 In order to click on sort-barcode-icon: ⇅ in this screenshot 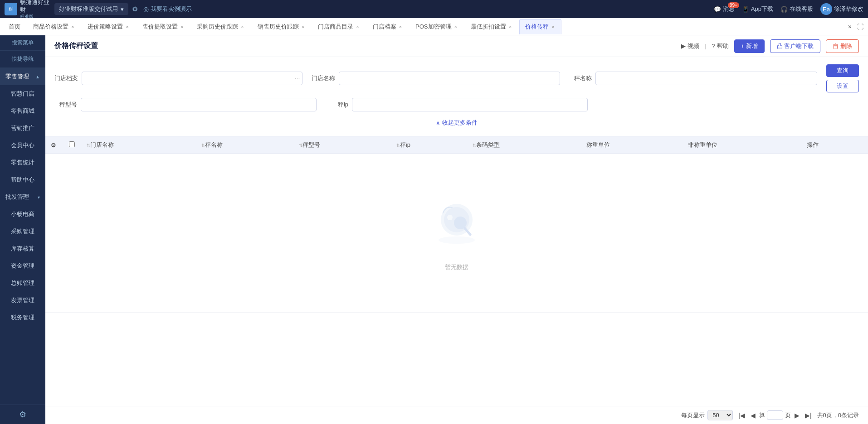, I will do `click(474, 145)`.